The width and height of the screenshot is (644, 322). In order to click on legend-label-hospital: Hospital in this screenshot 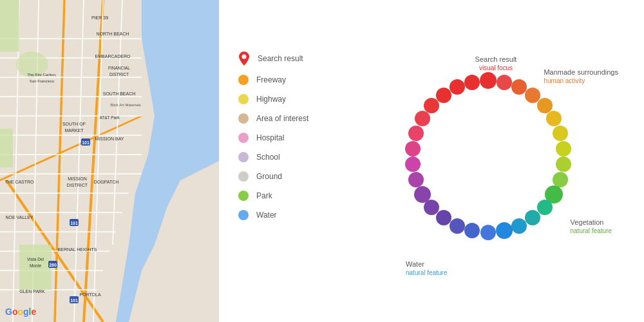, I will do `click(270, 138)`.